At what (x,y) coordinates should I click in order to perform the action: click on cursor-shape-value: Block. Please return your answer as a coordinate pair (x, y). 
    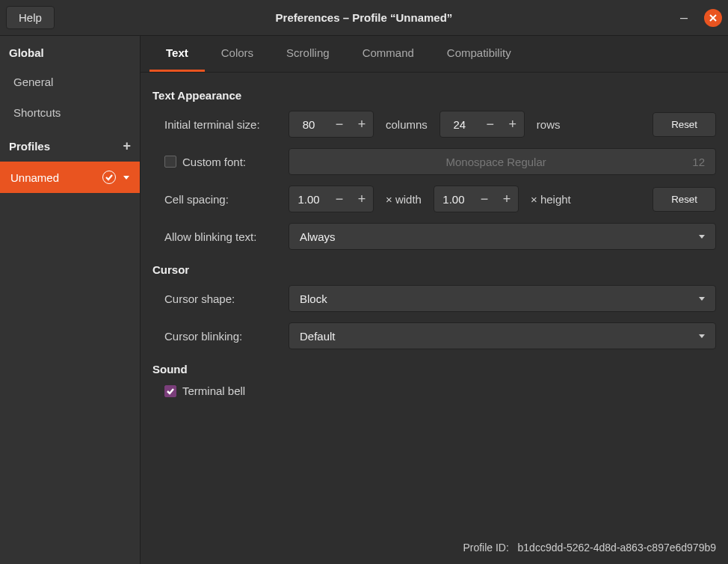
    Looking at the image, I should click on (499, 299).